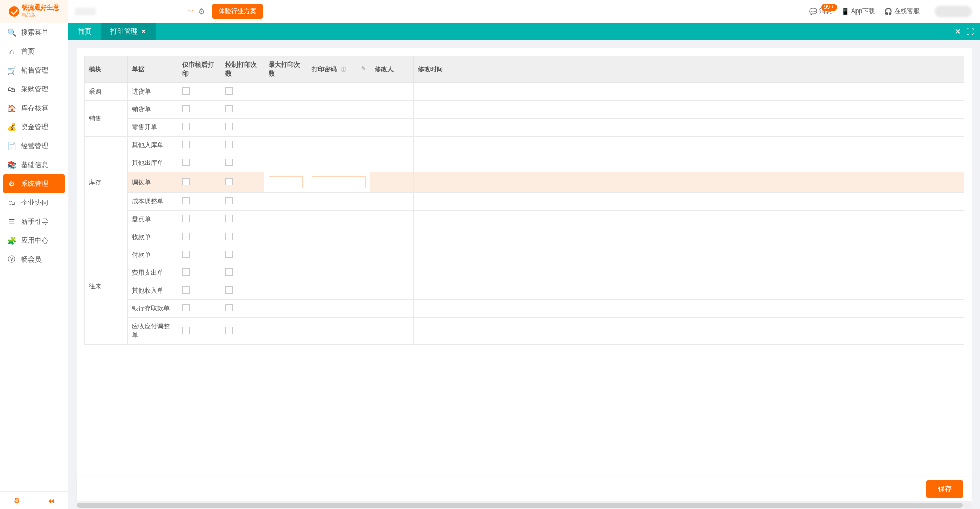 Image resolution: width=980 pixels, height=509 pixels. I want to click on sidebar-item-home: ⌂首页, so click(34, 51).